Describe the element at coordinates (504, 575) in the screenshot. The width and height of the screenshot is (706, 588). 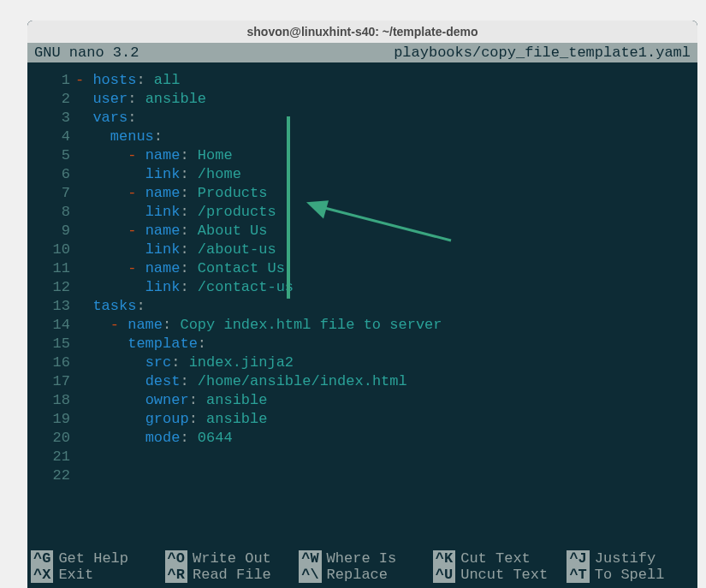
I see `shortcut-label: Uncut Text` at that location.